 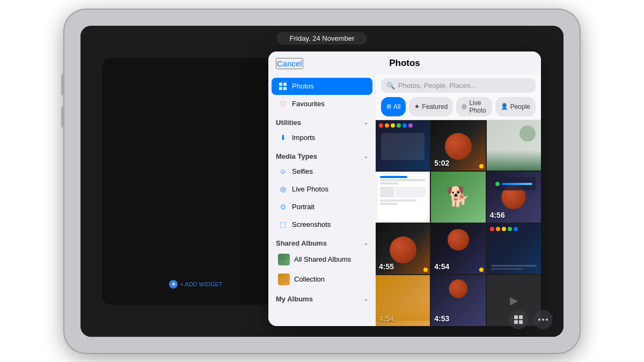 I want to click on sidebar-portrait-label: Portrait, so click(x=303, y=207).